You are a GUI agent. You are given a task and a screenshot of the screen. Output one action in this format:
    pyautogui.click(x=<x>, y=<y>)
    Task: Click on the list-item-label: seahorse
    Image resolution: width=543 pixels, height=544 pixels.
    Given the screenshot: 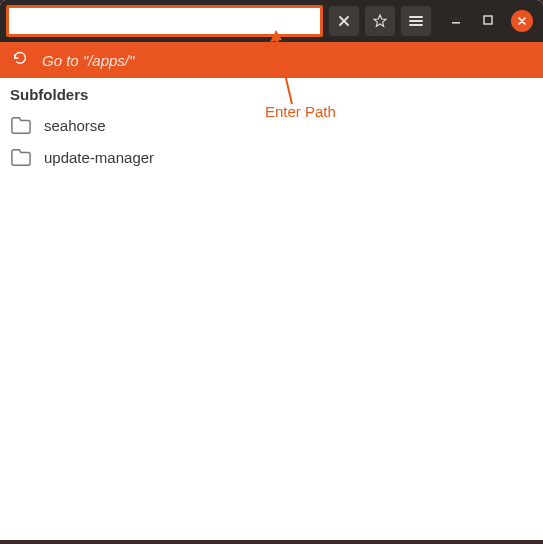 What is the action you would take?
    pyautogui.click(x=75, y=126)
    